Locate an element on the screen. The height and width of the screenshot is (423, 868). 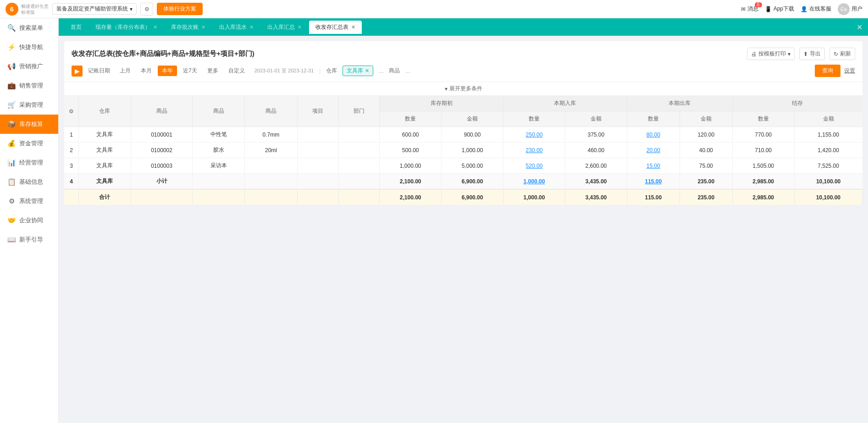
sidebar-item-cooperation: 🤝 企业协同 is located at coordinates (29, 220).